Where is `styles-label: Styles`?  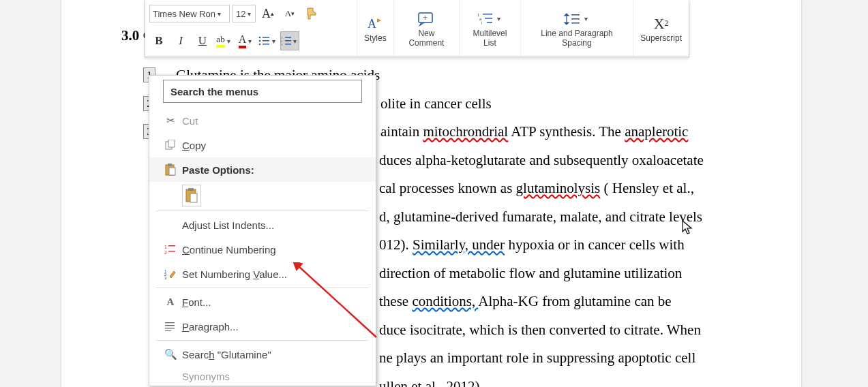
styles-label: Styles is located at coordinates (375, 38).